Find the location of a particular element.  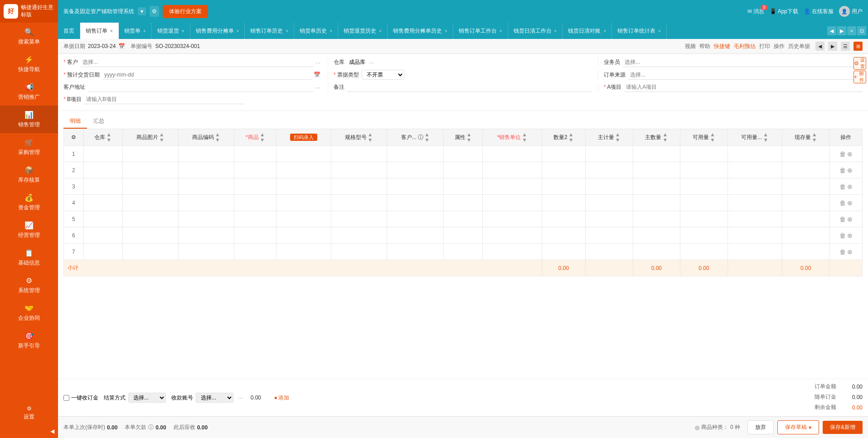

close-tab-6: × is located at coordinates (331, 31).